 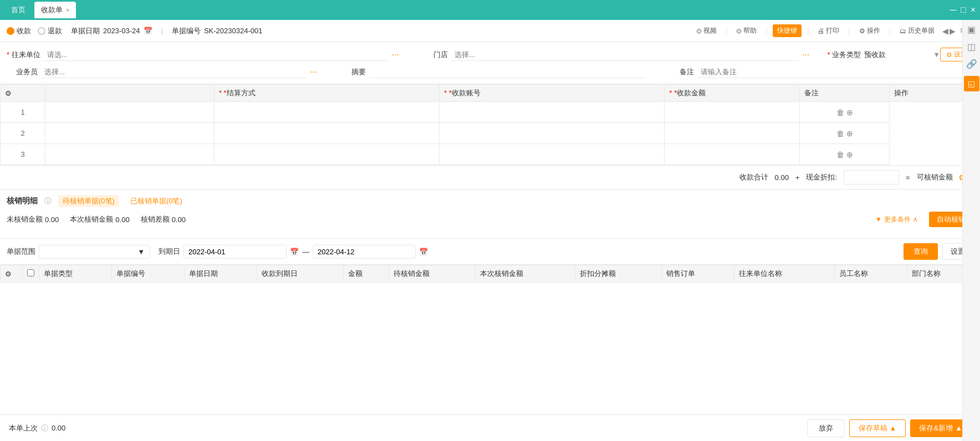 What do you see at coordinates (971, 30) in the screenshot?
I see `sidebar-icon-1: ▣` at bounding box center [971, 30].